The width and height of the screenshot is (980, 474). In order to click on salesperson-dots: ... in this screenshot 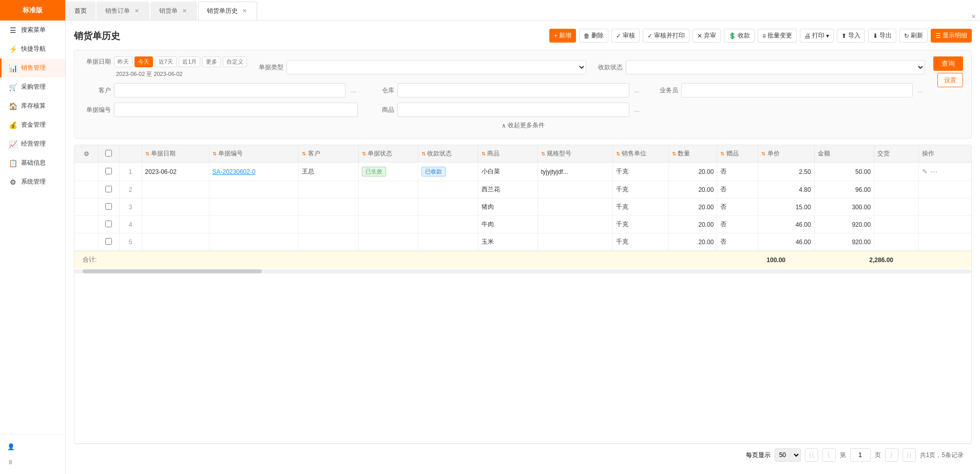, I will do `click(920, 90)`.